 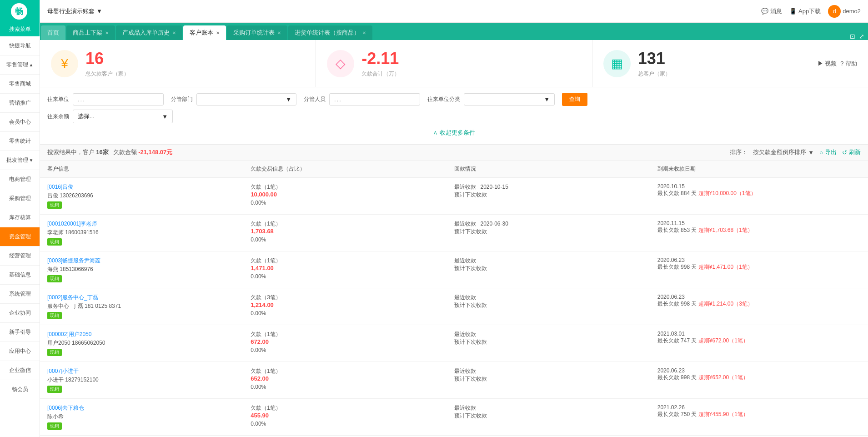 I want to click on customer-name-link: [0003]畅捷服务尹海蕊, so click(x=149, y=261).